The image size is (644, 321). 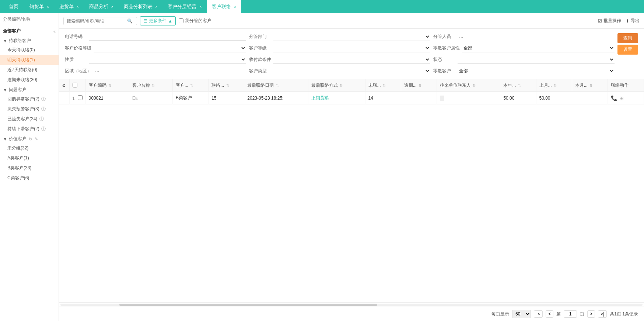 What do you see at coordinates (518, 98) in the screenshot?
I see `row-this-year: 50.00` at bounding box center [518, 98].